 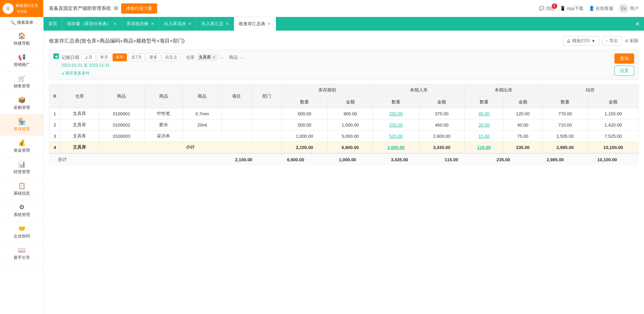 What do you see at coordinates (337, 73) in the screenshot?
I see `expand-btn: ∨ 展开更多条件` at bounding box center [337, 73].